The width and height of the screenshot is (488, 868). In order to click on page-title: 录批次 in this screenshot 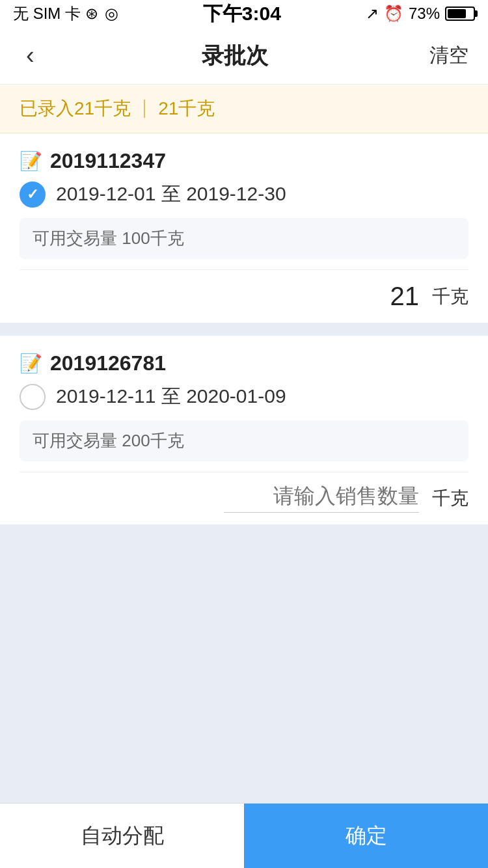, I will do `click(235, 56)`.